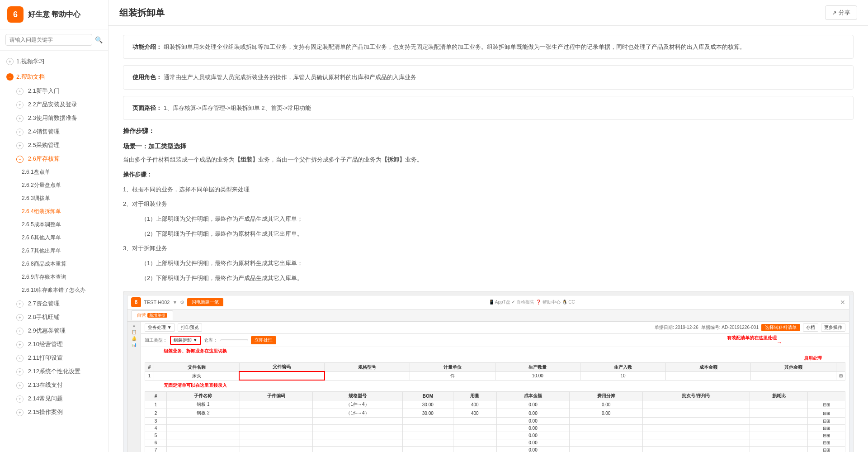  I want to click on sidebar-item-install: + 2.2产品安装及登录, so click(54, 105).